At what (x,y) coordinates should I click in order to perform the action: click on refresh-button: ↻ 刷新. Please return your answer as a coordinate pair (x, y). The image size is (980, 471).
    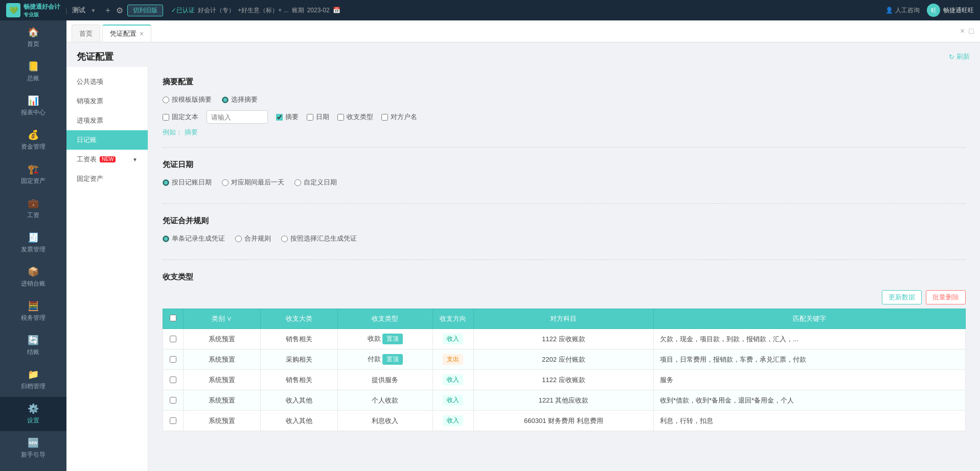
    Looking at the image, I should click on (959, 57).